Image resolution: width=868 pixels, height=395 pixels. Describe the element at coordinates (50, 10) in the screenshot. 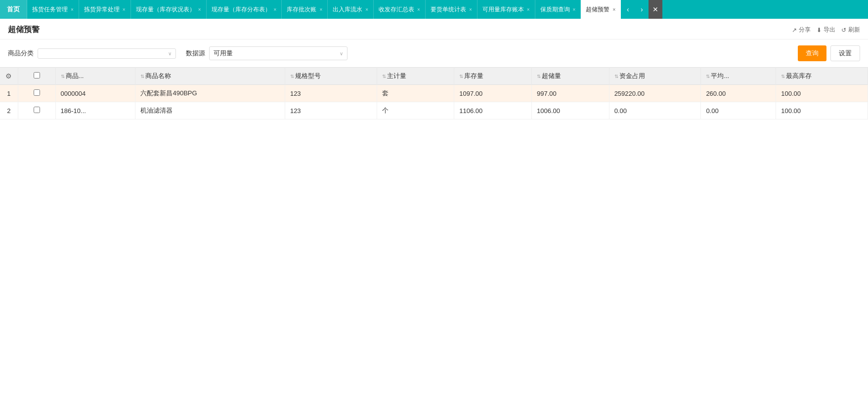

I see `tab-label: 拣货任务管理` at that location.